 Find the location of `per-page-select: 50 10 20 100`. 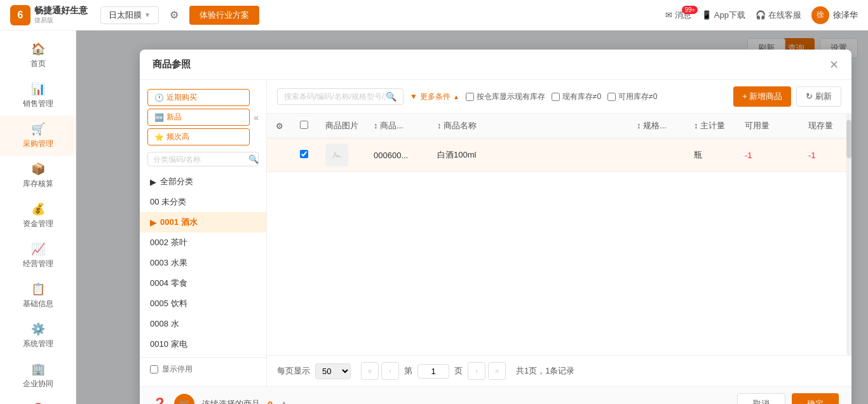

per-page-select: 50 10 20 100 is located at coordinates (333, 371).